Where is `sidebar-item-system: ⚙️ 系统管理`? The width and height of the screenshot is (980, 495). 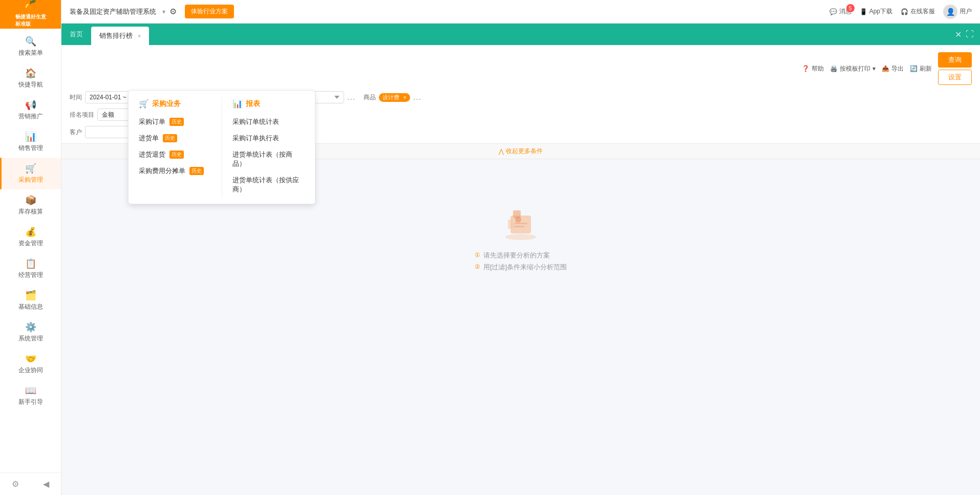 sidebar-item-system: ⚙️ 系统管理 is located at coordinates (31, 332).